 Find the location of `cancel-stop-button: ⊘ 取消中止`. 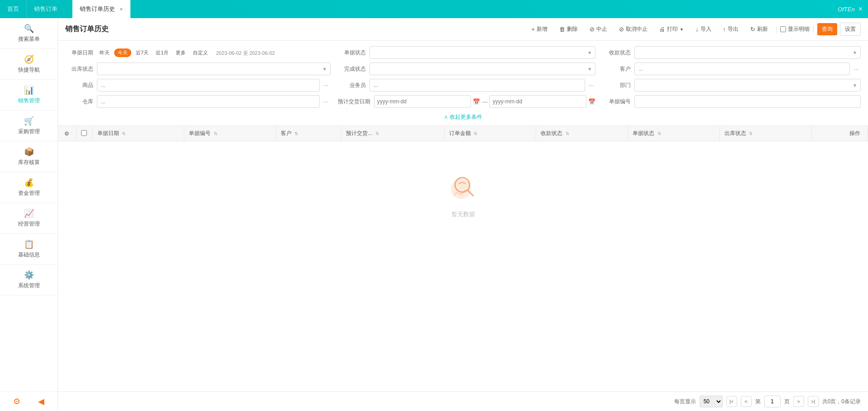

cancel-stop-button: ⊘ 取消中止 is located at coordinates (633, 29).